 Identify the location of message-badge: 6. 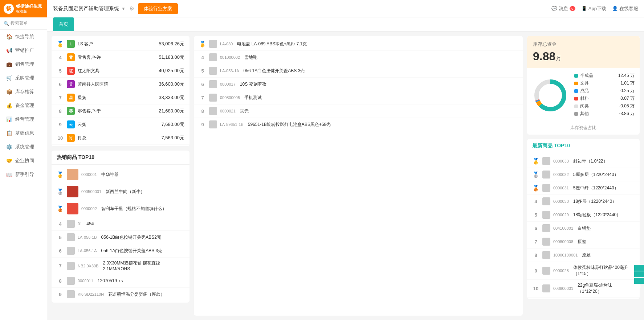
(572, 9).